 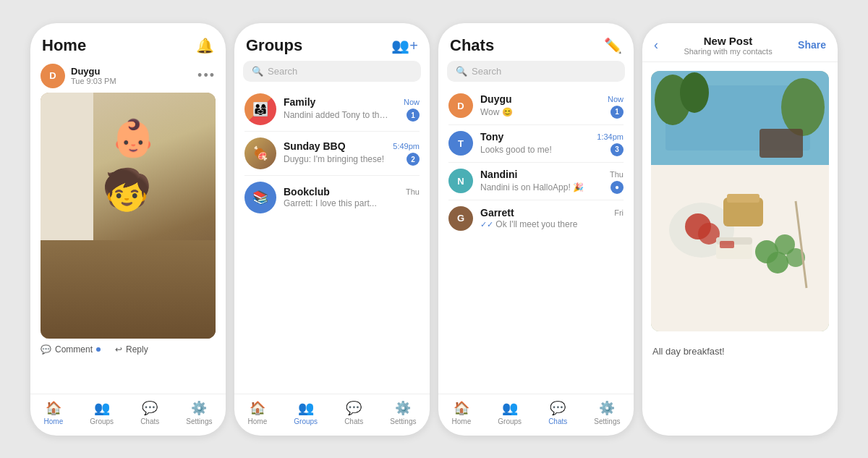 What do you see at coordinates (656, 45) in the screenshot?
I see `back-button: ‹` at bounding box center [656, 45].